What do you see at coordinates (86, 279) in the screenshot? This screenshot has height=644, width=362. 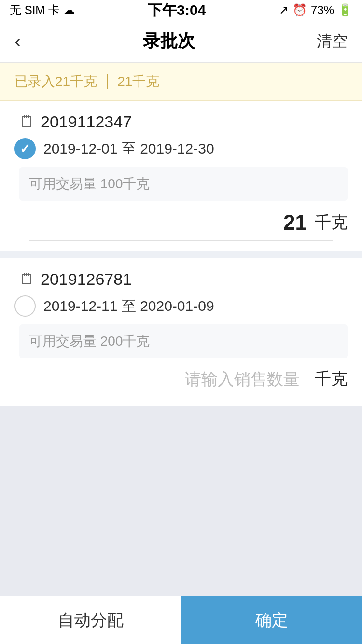 I see `batch-id-2: 2019126781` at bounding box center [86, 279].